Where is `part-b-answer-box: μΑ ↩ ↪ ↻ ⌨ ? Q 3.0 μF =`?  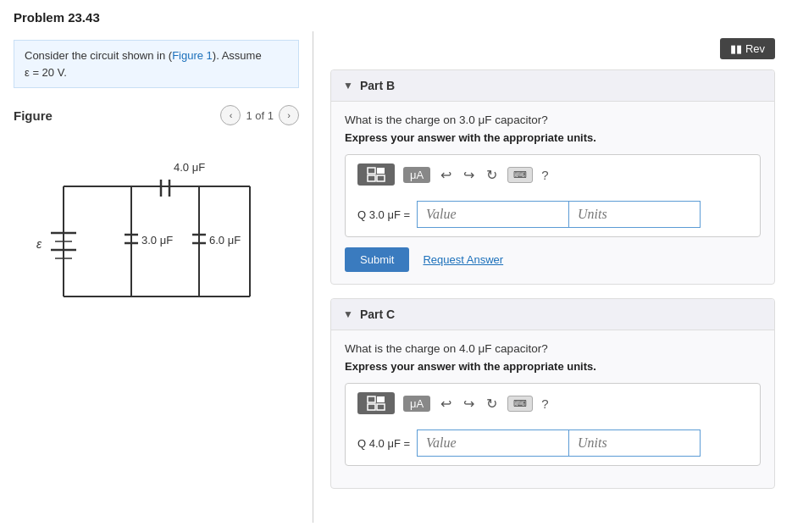 part-b-answer-box: μΑ ↩ ↪ ↻ ⌨ ? Q 3.0 μF = is located at coordinates (552, 196).